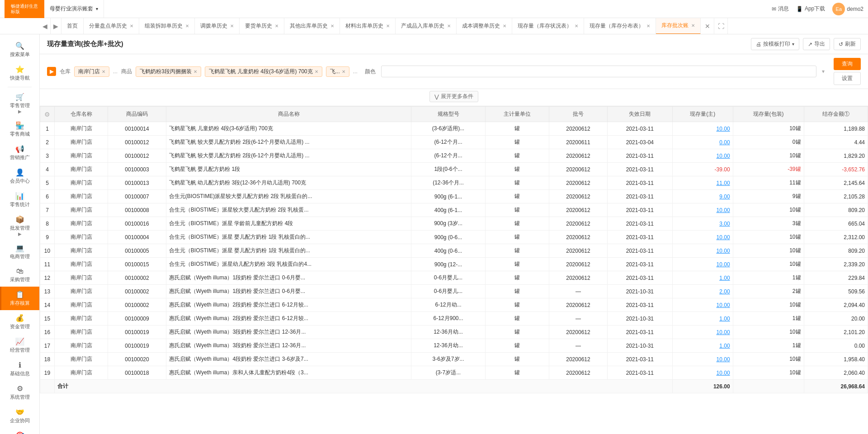 Image resolution: width=868 pixels, height=434 pixels. I want to click on row-qty-main: 3.00, so click(703, 224).